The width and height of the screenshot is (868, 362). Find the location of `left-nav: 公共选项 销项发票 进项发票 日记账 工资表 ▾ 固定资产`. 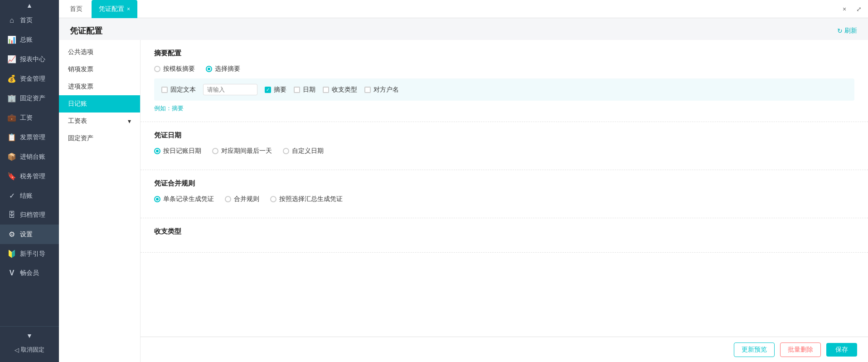

left-nav: 公共选项 销项发票 进项发票 日记账 工资表 ▾ 固定资产 is located at coordinates (100, 201).